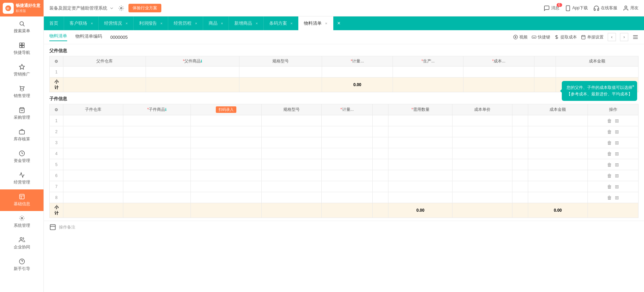 This screenshot has height=292, width=644. Describe the element at coordinates (193, 72) in the screenshot. I see `parent-cell-product` at that location.